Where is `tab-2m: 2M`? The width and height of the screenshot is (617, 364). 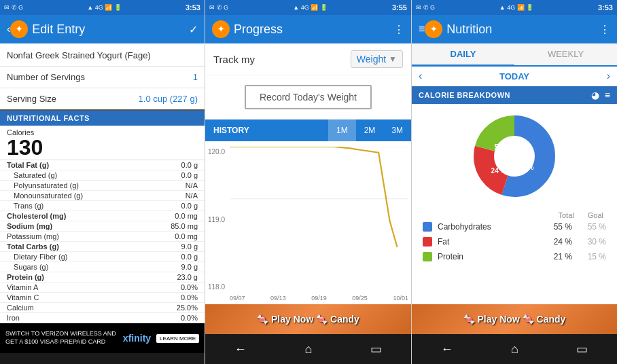 tab-2m: 2M is located at coordinates (370, 130).